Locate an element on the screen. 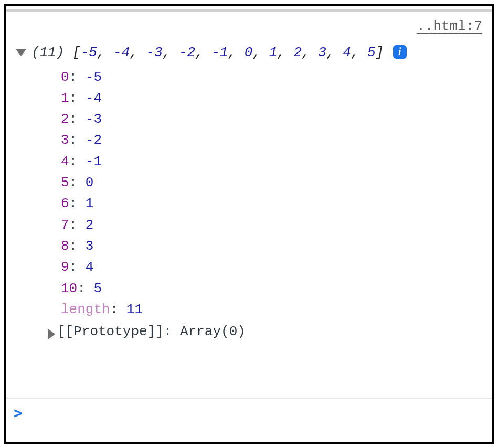 The image size is (498, 448). array-entry: 6: 1 is located at coordinates (273, 204).